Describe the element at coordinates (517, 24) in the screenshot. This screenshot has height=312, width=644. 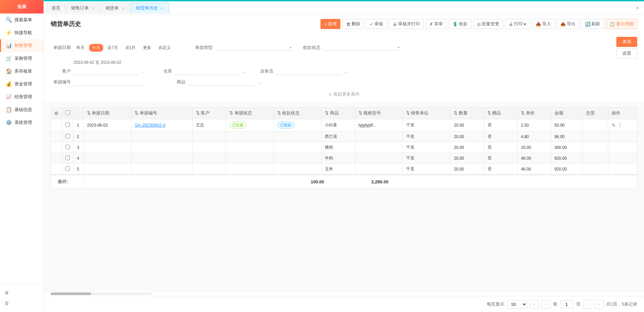
I see `print-button: 🖨 打印 ▾` at that location.